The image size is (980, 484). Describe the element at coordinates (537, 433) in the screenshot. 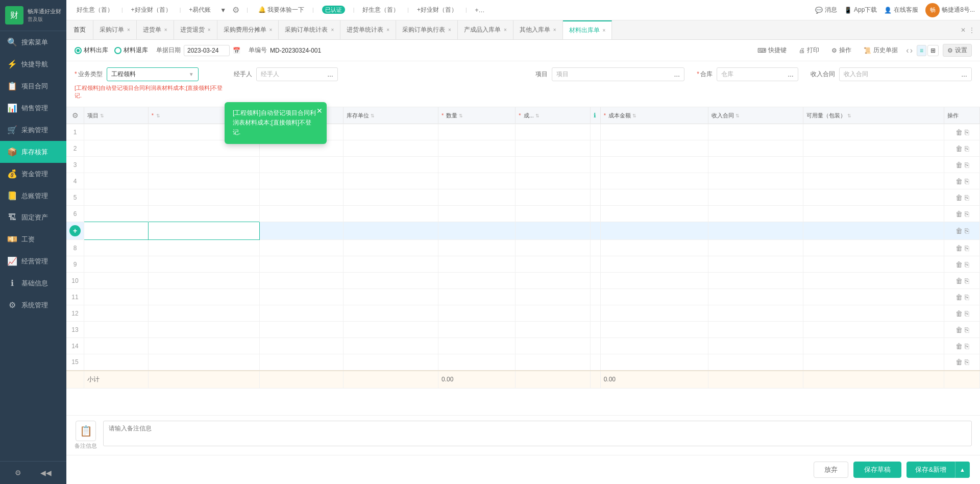

I see `notes-input` at that location.